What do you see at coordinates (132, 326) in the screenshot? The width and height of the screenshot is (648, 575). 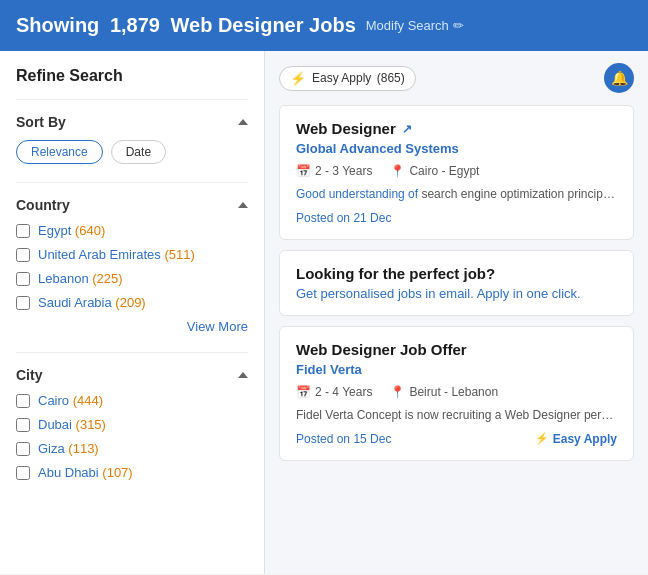 I see `country-view-more: View More` at bounding box center [132, 326].